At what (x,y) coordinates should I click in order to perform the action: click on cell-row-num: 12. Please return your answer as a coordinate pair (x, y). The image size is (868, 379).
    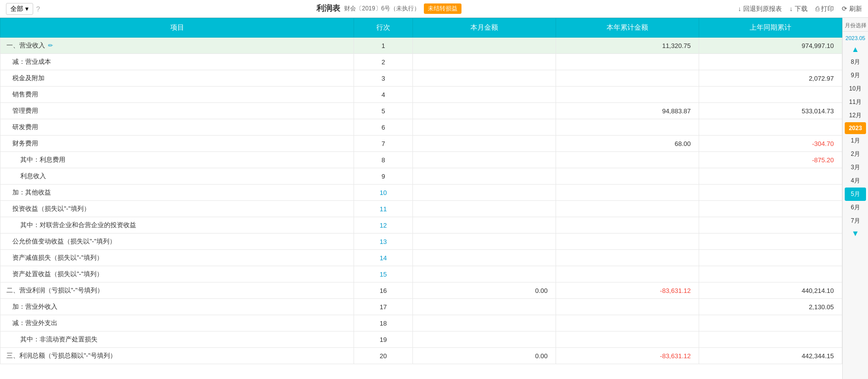
    Looking at the image, I should click on (383, 226).